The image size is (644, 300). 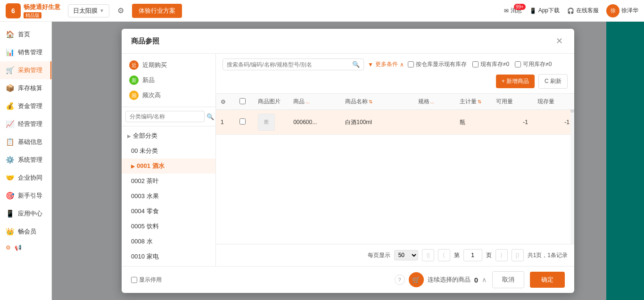 What do you see at coordinates (434, 102) in the screenshot?
I see `col-spec: 规格...` at bounding box center [434, 102].